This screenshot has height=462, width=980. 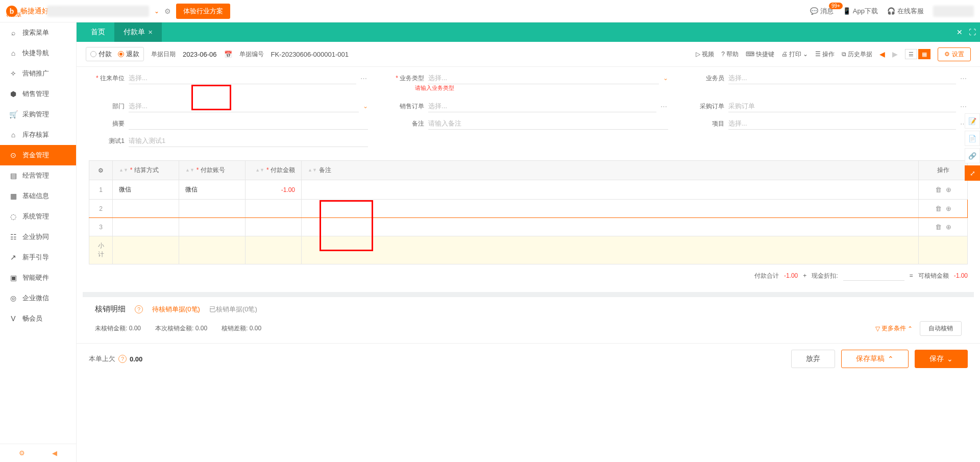 I want to click on float-note-icon: 📝, so click(x=972, y=121).